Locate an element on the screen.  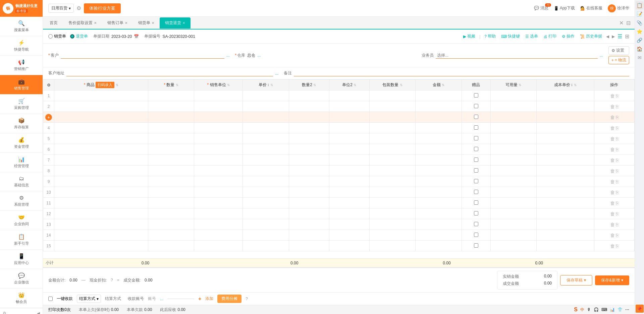
unit2-sort-icon: ⇅ is located at coordinates (355, 85).